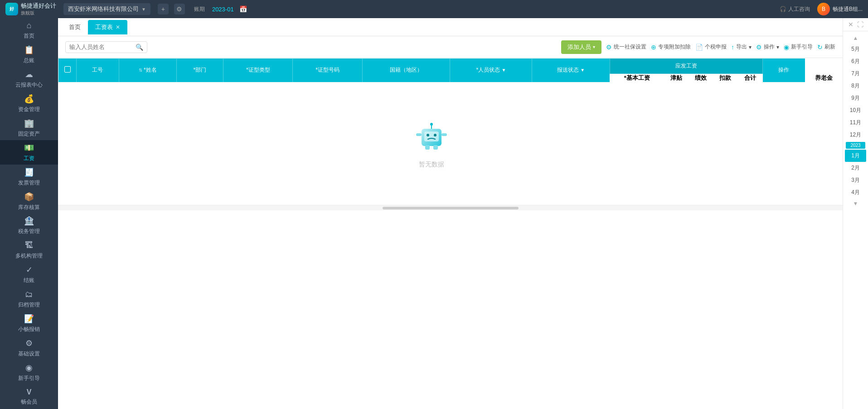 Image resolution: width=868 pixels, height=409 pixels. I want to click on special-deduction-button: ⊕ 专项附加扣除, so click(671, 47).